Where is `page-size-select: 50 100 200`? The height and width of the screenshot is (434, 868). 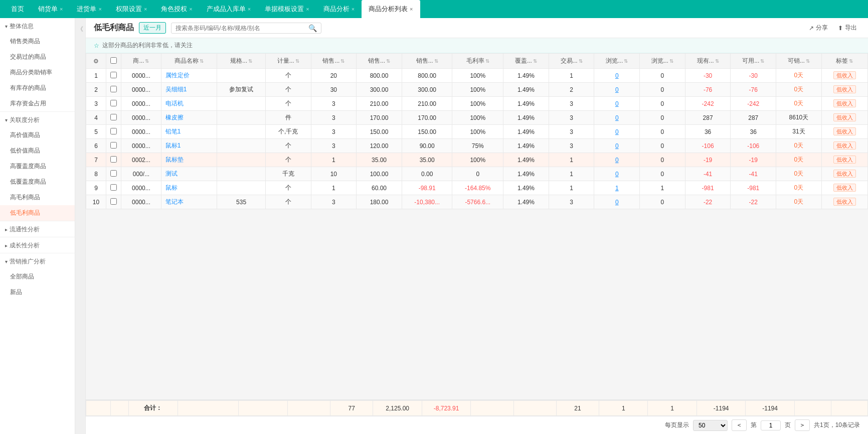
page-size-select: 50 100 200 is located at coordinates (710, 425).